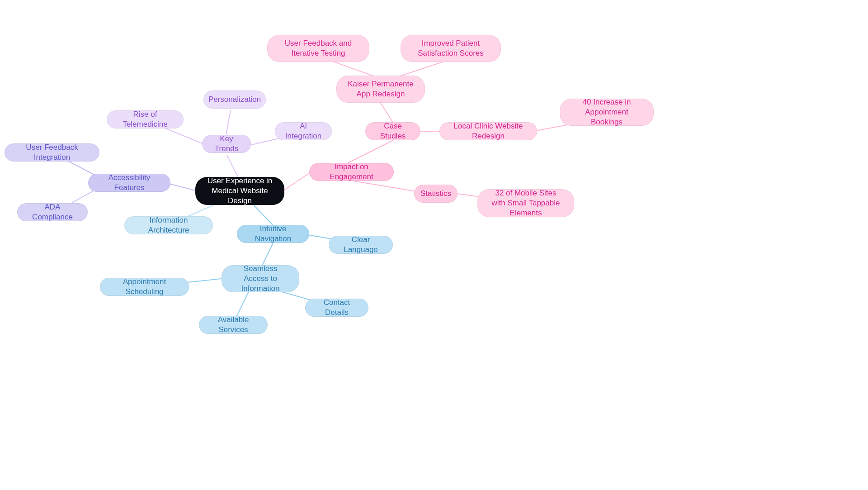  I want to click on root-node: User Experience in Medical Website Desig…, so click(240, 191).